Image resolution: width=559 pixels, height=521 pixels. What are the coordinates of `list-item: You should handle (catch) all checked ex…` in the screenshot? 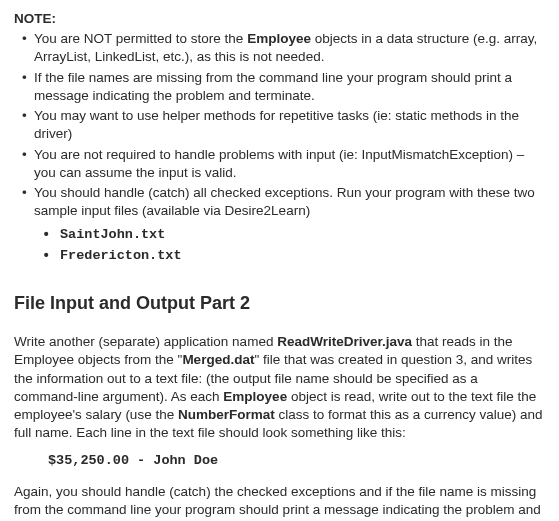 It's located at (284, 202).